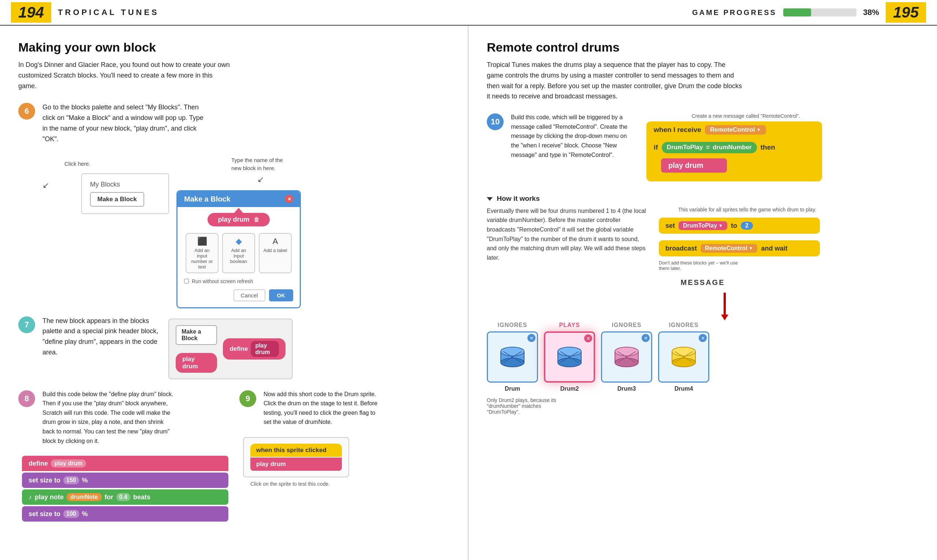 Image resolution: width=937 pixels, height=560 pixels. Describe the element at coordinates (709, 148) in the screenshot. I see `condition-block: DrumToPlay = drumNumber` at that location.